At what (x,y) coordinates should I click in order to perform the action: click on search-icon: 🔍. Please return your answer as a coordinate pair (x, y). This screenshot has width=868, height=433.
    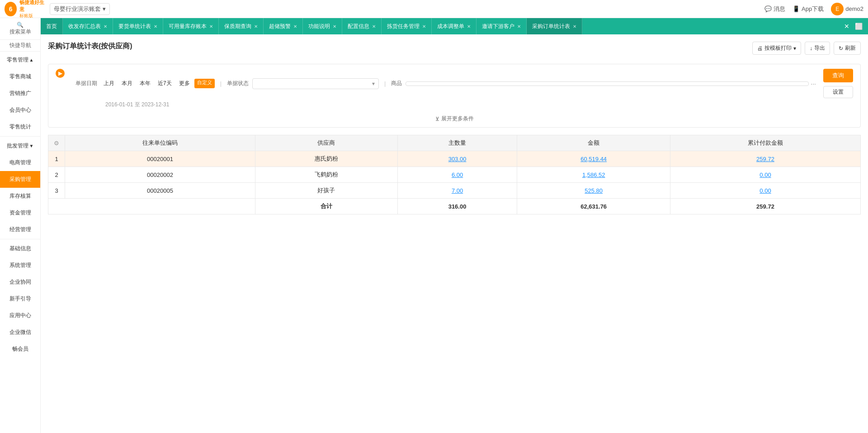
    Looking at the image, I should click on (20, 25).